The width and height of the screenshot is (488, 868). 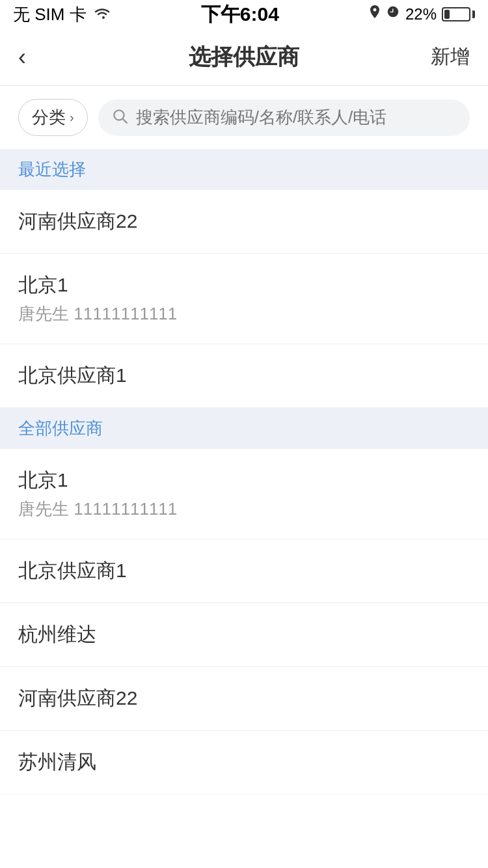 What do you see at coordinates (61, 428) in the screenshot?
I see `all-section-label: 全部供应商` at bounding box center [61, 428].